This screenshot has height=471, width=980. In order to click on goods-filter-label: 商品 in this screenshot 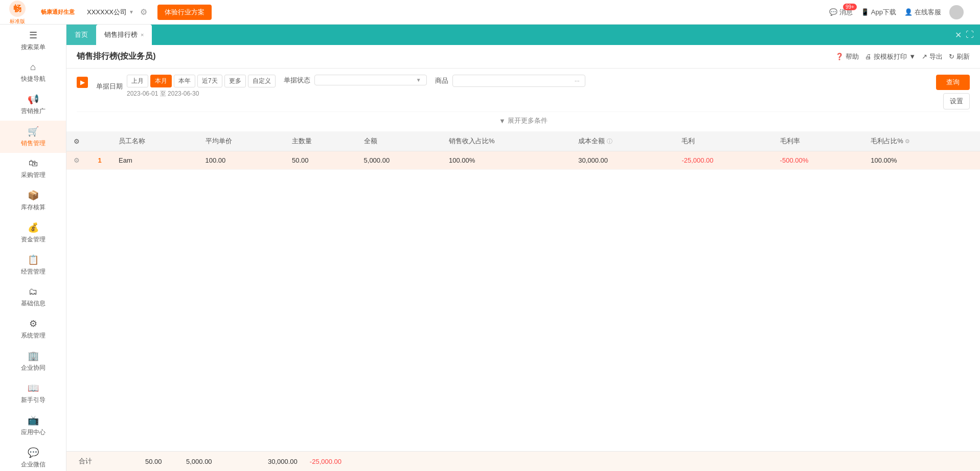, I will do `click(442, 81)`.